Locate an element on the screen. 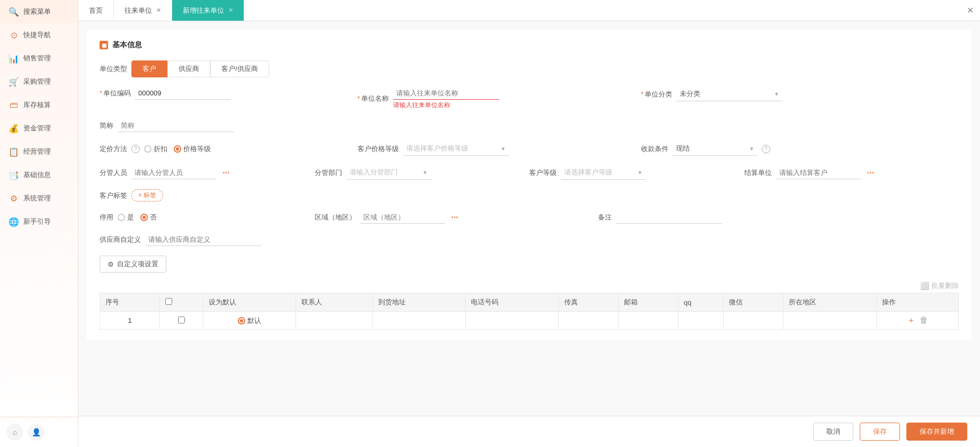 Image resolution: width=980 pixels, height=447 pixels. customer-level-label: 客户等级 is located at coordinates (543, 173).